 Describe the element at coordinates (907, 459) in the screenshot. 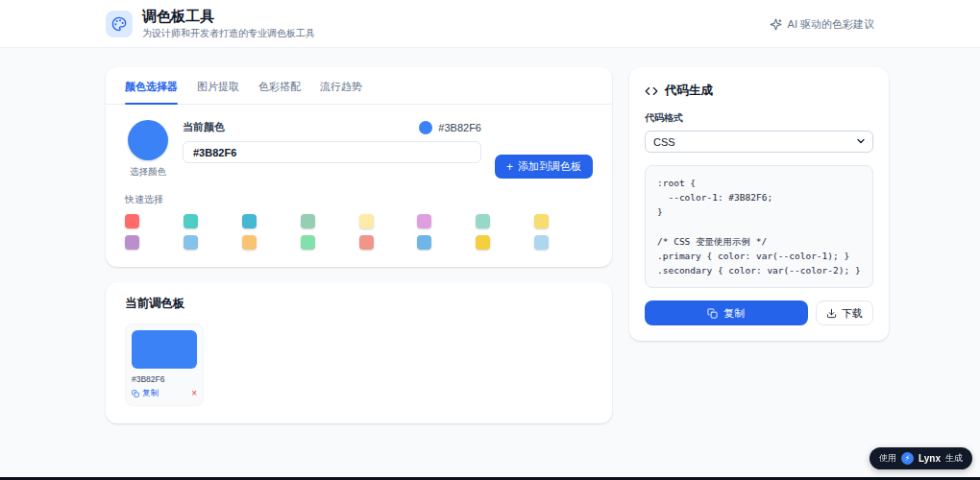

I see `lynx-logo-icon: ⚡` at that location.